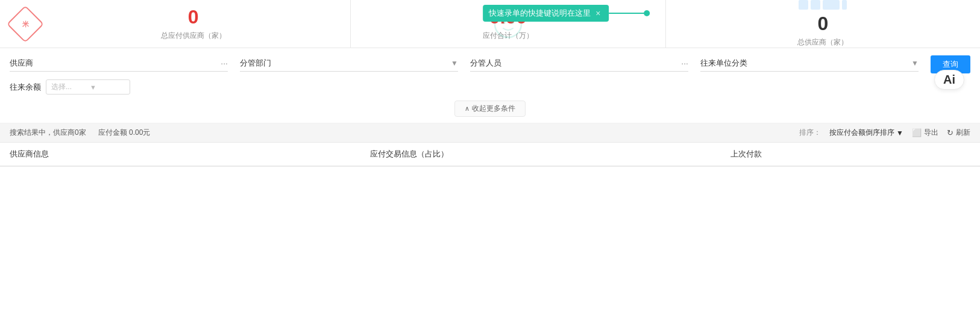 This screenshot has height=310, width=980. Describe the element at coordinates (88, 87) in the screenshot. I see `balance-select: 选择... ▼` at that location.